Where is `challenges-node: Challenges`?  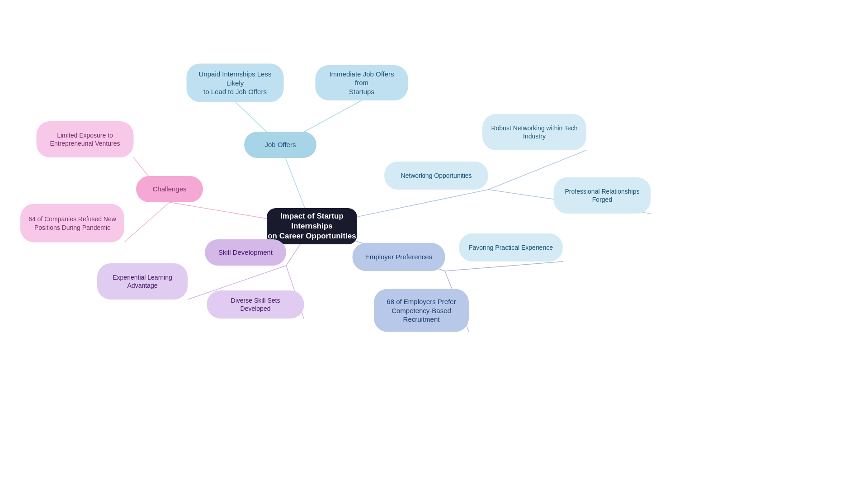 challenges-node: Challenges is located at coordinates (170, 189).